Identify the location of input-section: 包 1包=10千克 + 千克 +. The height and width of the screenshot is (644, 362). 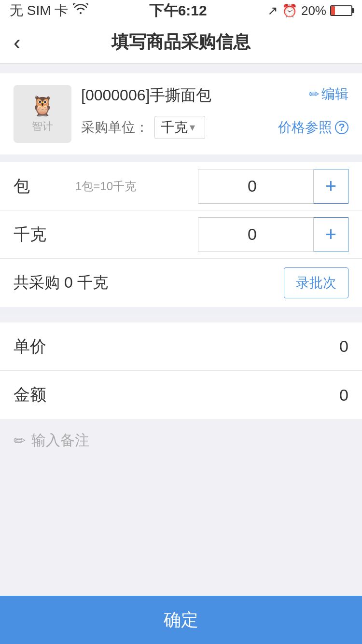
(181, 210).